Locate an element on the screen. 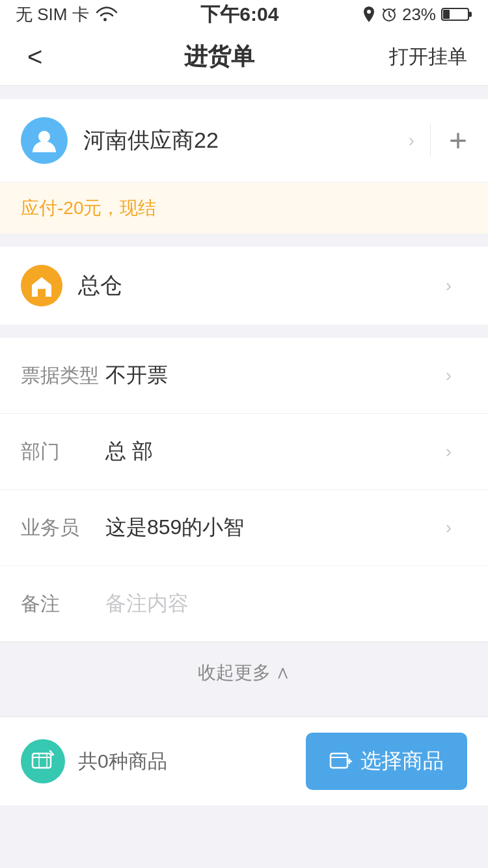  nav-bar: < 进货单 打开挂单 is located at coordinates (244, 57).